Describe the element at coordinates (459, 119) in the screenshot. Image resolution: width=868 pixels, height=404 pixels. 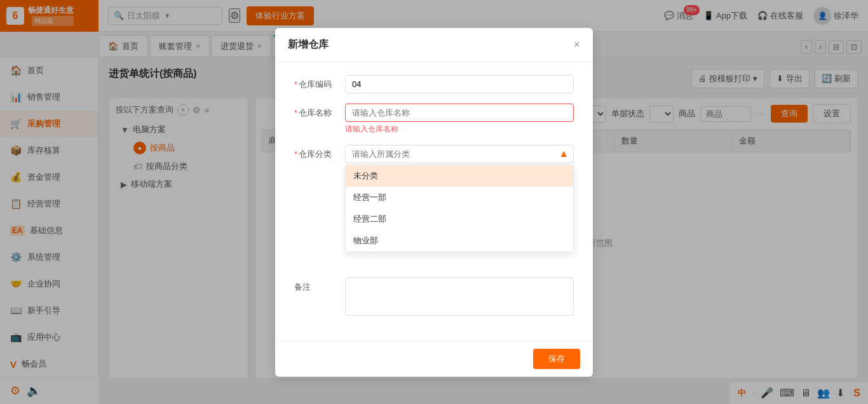
I see `name-field: 请输入仓库名称` at that location.